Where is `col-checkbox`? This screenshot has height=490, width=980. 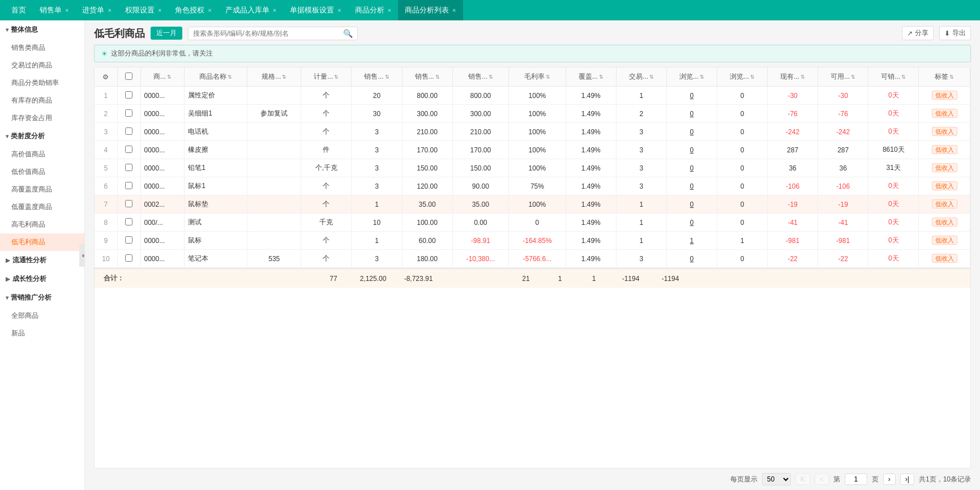
col-checkbox is located at coordinates (129, 77).